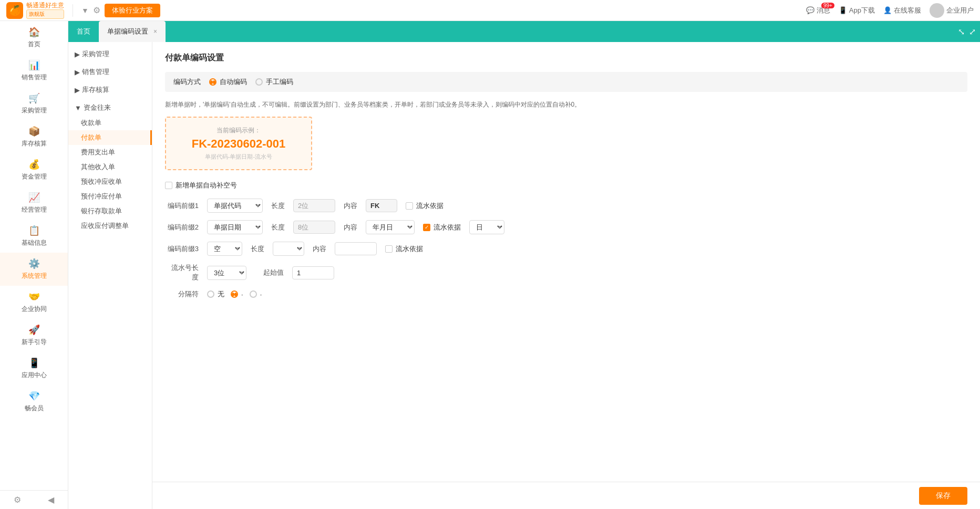 The height and width of the screenshot is (509, 980). I want to click on online-service-item: 👤 在线客服, so click(902, 11).